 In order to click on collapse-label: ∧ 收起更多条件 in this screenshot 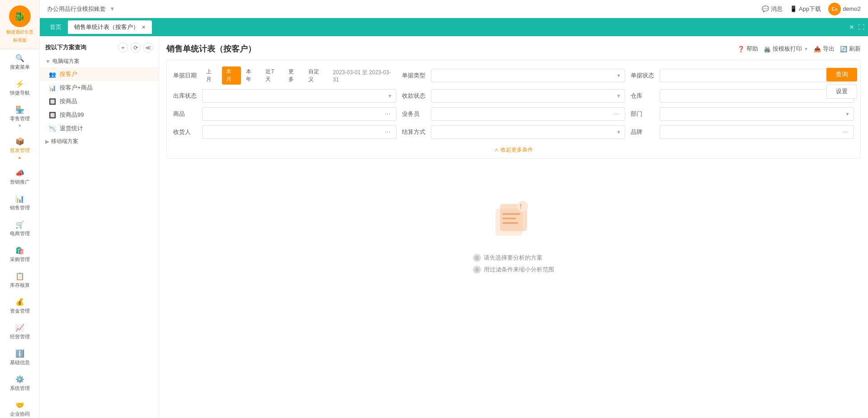, I will do `click(514, 150)`.